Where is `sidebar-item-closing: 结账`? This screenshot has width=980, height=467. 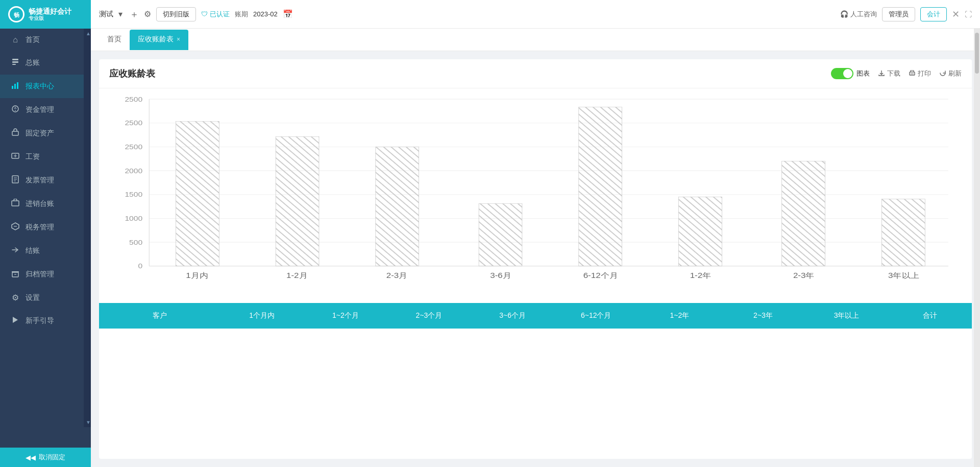
sidebar-item-closing: 结账 is located at coordinates (45, 251).